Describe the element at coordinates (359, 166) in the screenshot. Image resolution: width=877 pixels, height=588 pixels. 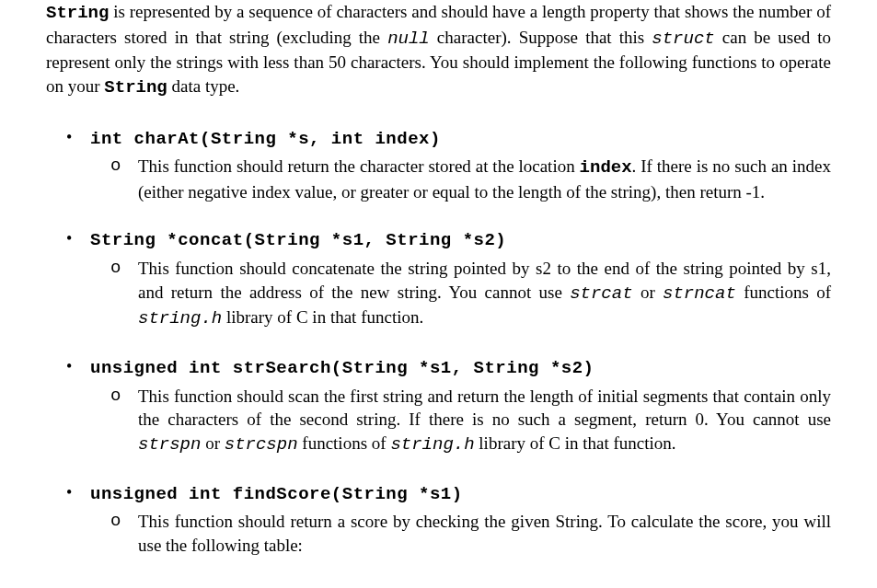
I see `desc-text: This function should return the characte…` at that location.